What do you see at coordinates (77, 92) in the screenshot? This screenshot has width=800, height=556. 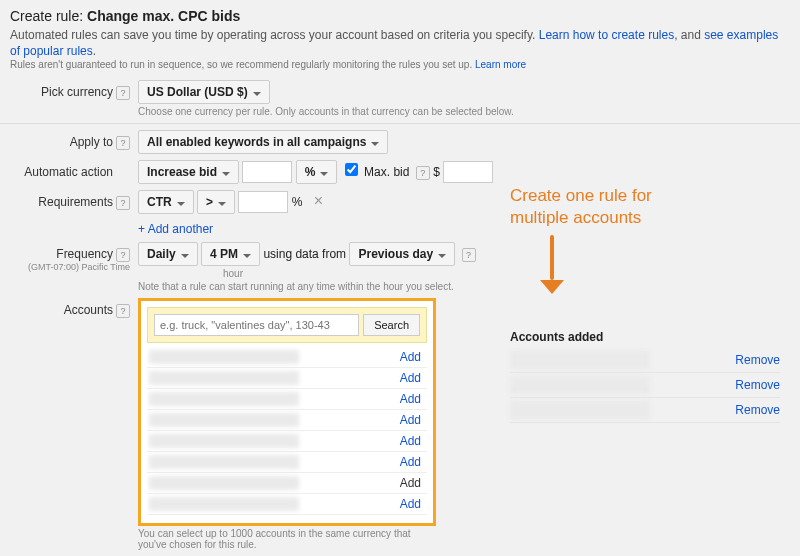 I see `currency-label: Pick currency` at bounding box center [77, 92].